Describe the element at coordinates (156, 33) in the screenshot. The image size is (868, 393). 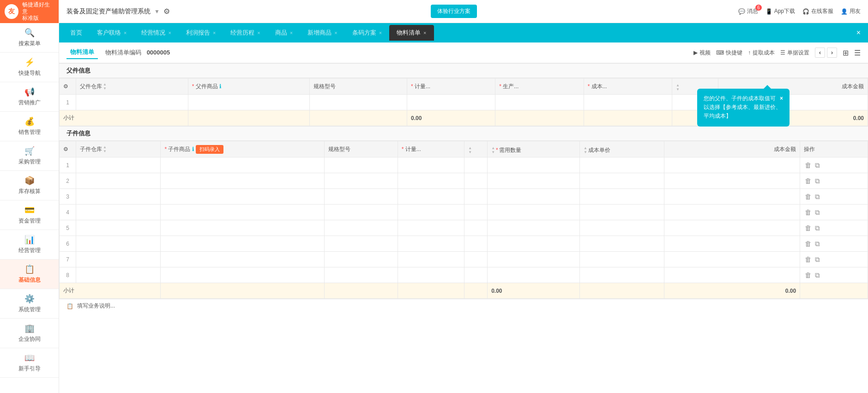
I see `tab-operations-status: 经营情况 ×` at that location.